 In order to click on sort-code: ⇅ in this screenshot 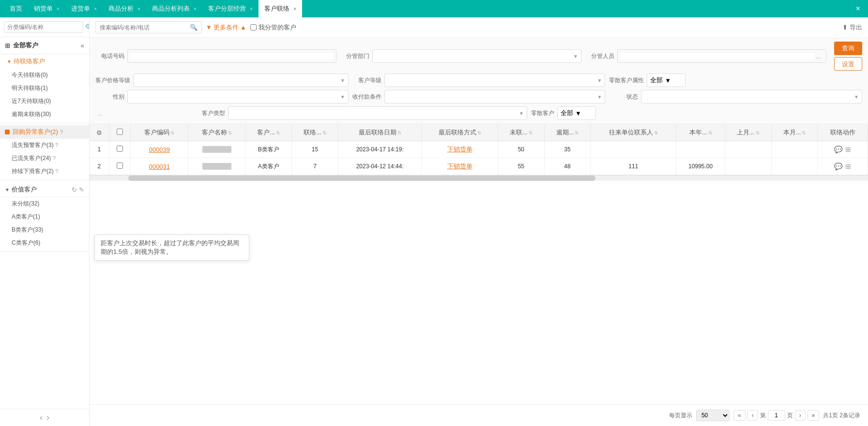, I will do `click(172, 132)`.